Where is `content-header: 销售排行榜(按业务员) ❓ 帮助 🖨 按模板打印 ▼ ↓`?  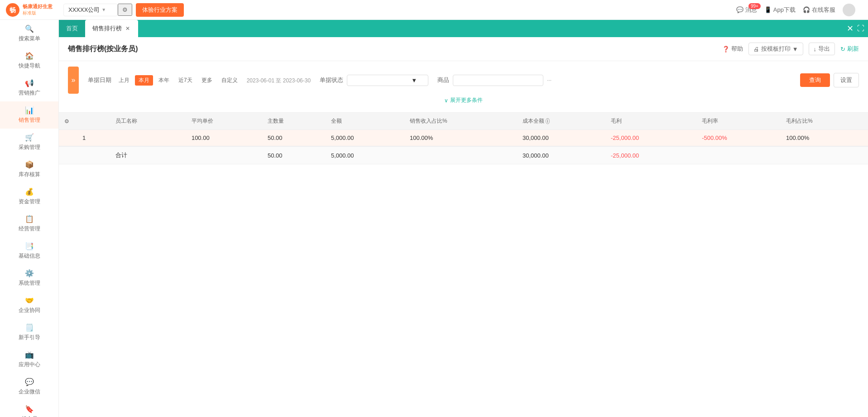
content-header: 销售排行榜(按业务员) ❓ 帮助 🖨 按模板打印 ▼ ↓ is located at coordinates (464, 49).